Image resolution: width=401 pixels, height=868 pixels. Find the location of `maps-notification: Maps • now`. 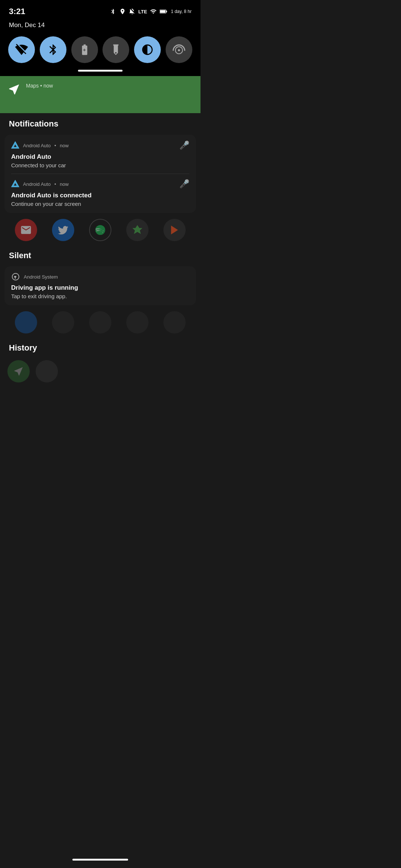

maps-notification: Maps • now is located at coordinates (100, 95).